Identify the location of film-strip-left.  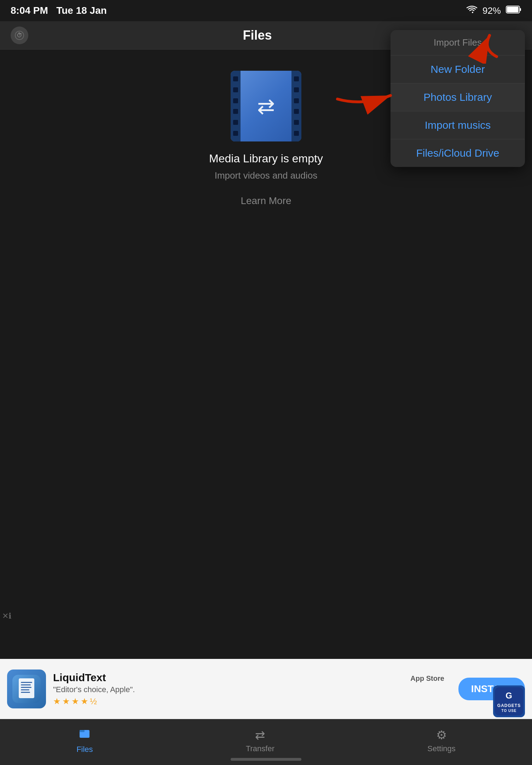
(236, 106).